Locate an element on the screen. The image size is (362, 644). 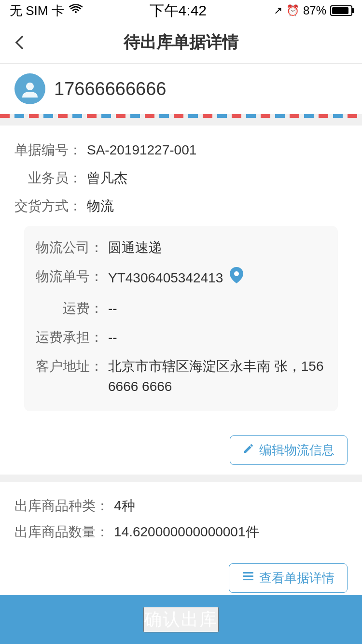
goods-type-value: 4种 is located at coordinates (125, 506).